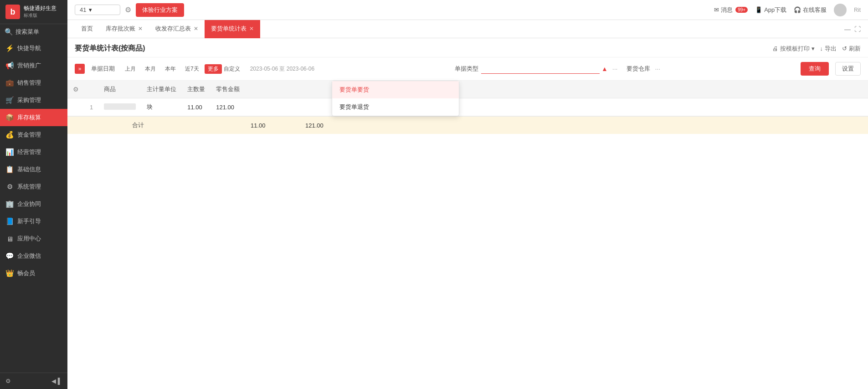  Describe the element at coordinates (858, 10) in the screenshot. I see `user-name: Rit` at that location.